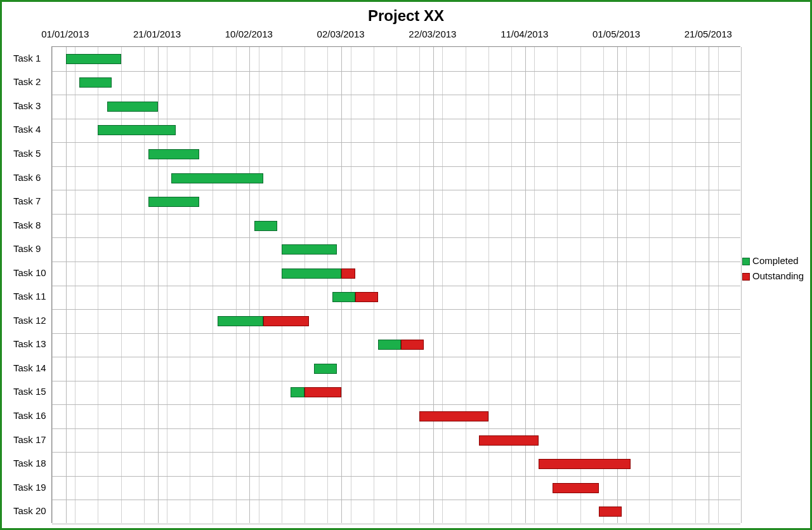 The image size is (812, 530). What do you see at coordinates (746, 262) in the screenshot?
I see `swatch-completed-icon` at bounding box center [746, 262].